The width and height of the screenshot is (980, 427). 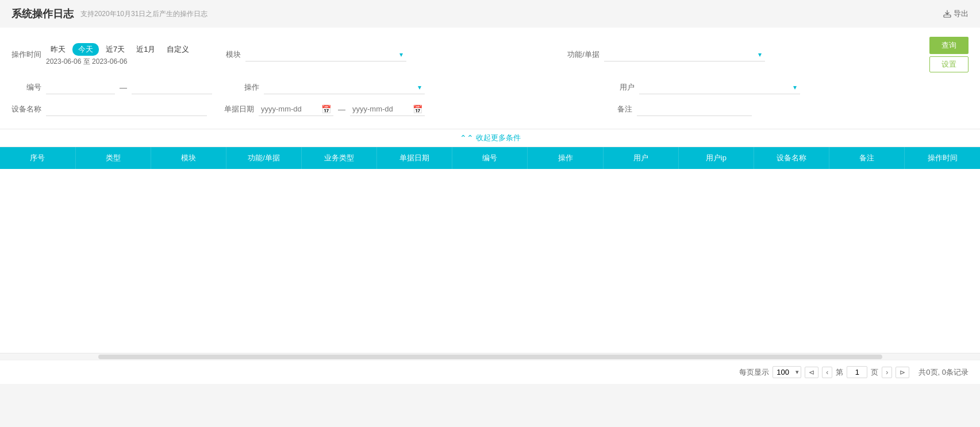 What do you see at coordinates (498, 138) in the screenshot?
I see `collapse-label: 收起更多条件` at bounding box center [498, 138].